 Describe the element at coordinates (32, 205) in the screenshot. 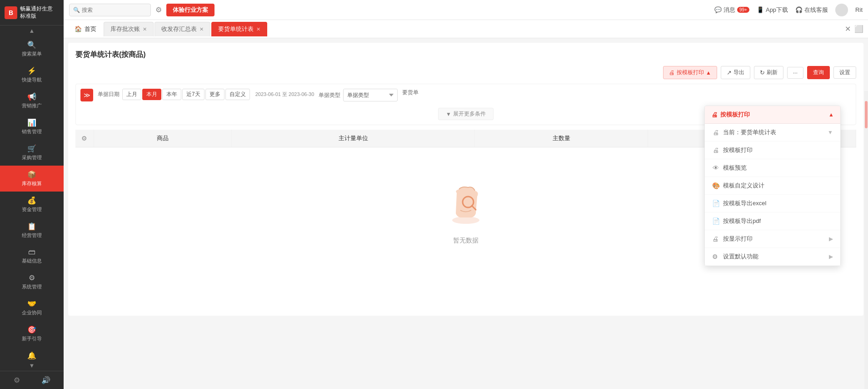

I see `sidebar-item-finance: 💰 资金管理` at that location.